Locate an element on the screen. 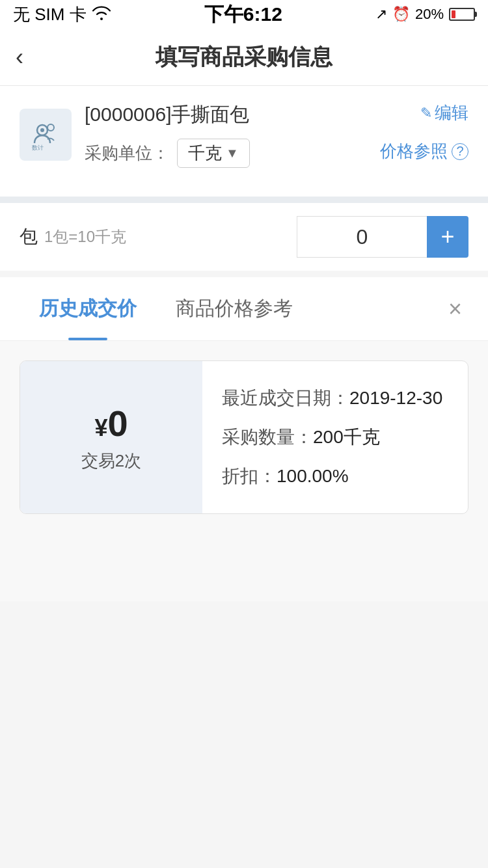 Image resolution: width=488 pixels, height=868 pixels. edit-button: ✎ 编辑 is located at coordinates (444, 113).